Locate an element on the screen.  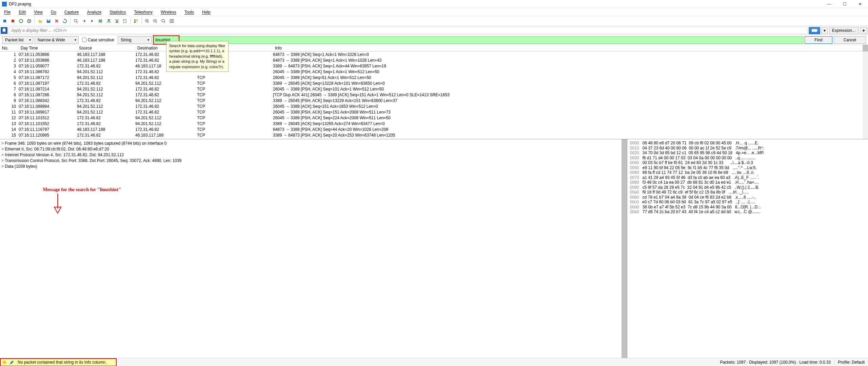
col-header-time: Day Time is located at coordinates (48, 48).